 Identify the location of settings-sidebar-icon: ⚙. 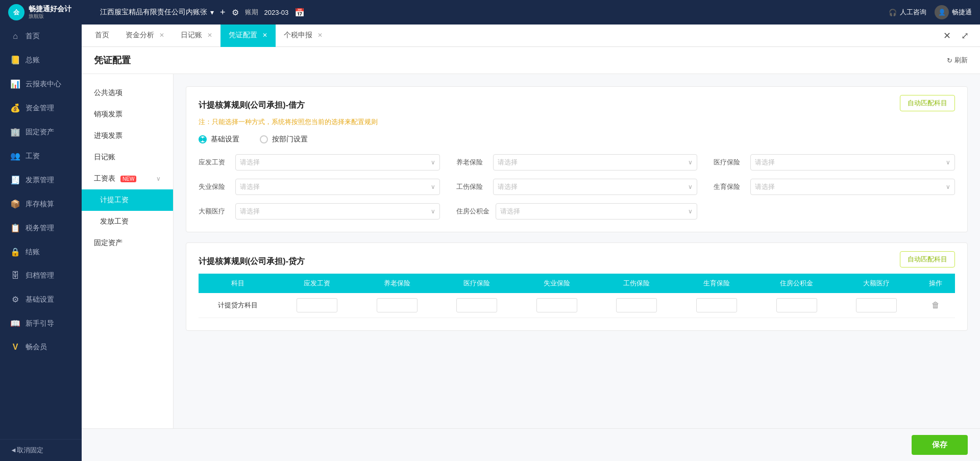
(15, 299).